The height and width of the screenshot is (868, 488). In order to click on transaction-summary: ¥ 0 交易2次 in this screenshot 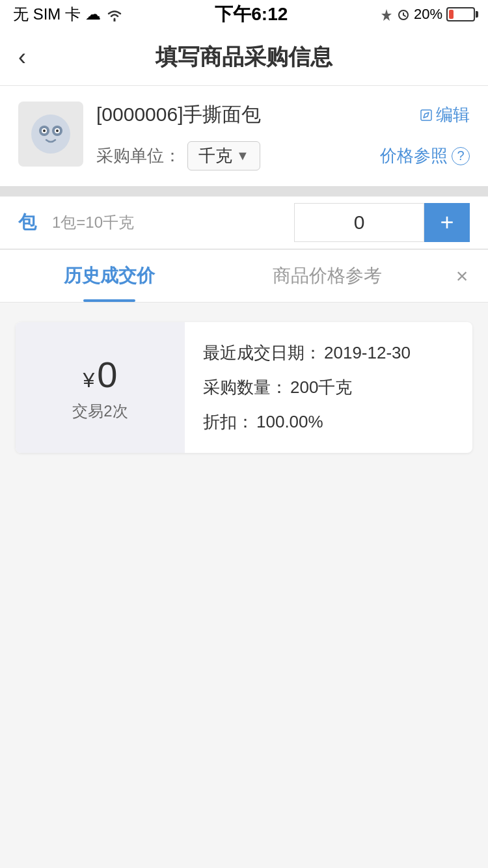, I will do `click(100, 388)`.